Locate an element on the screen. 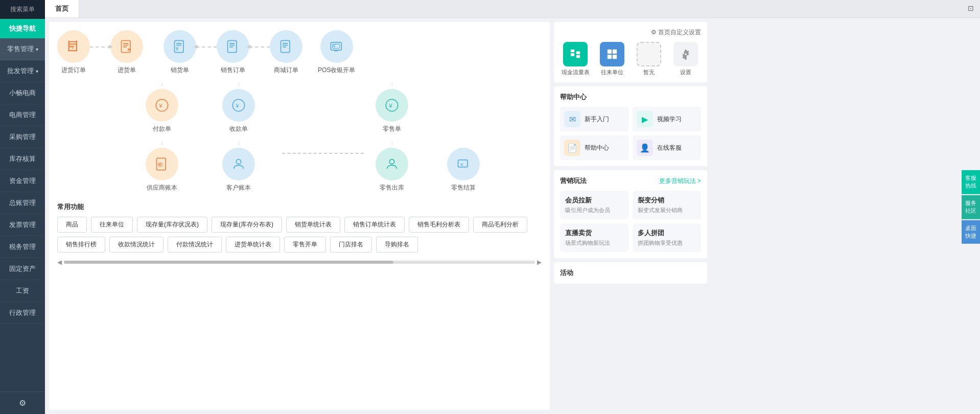 The image size is (980, 414). workflow-row3-container: ↓ 帐 供应商账本 ↓ 客户账本 is located at coordinates (299, 165).